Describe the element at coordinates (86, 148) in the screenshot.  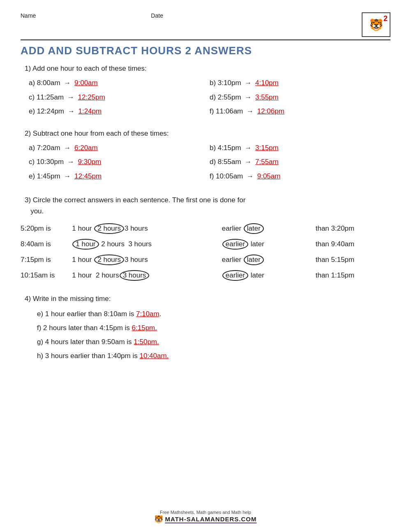
I see `s2-ans-a: 6:20am` at that location.